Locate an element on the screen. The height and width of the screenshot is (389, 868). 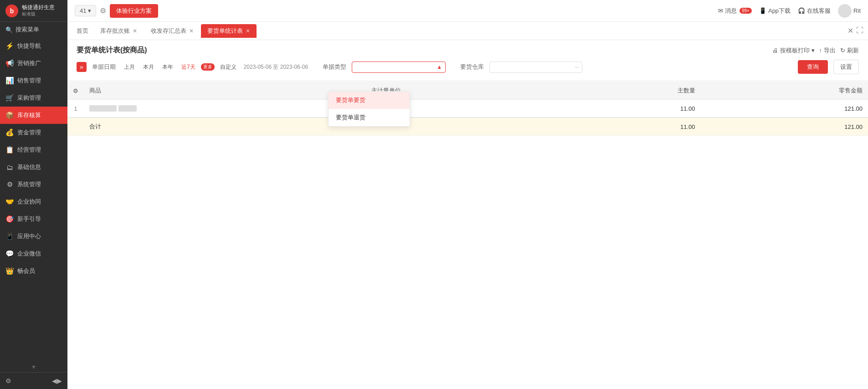
tabs-bar: 首页 库存批次账 ✕ 收发存汇总表 ✕ 要货单统计表 ✕ ✕ ⛶ is located at coordinates (467, 31).